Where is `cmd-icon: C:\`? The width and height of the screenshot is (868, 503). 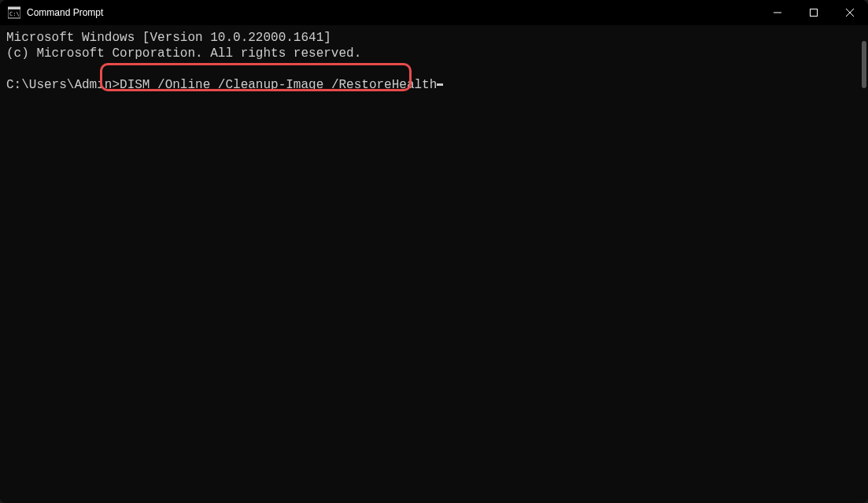
cmd-icon: C:\ is located at coordinates (14, 13).